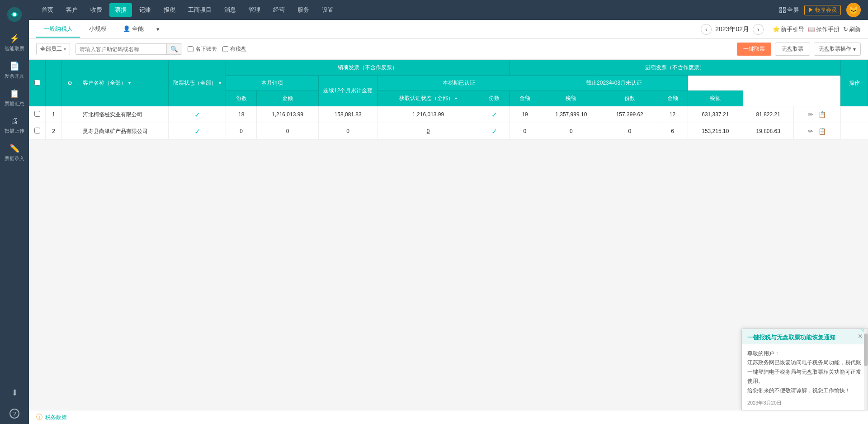 This screenshot has width=868, height=424. I want to click on refresh-button: ↻ 刷新, so click(852, 29).